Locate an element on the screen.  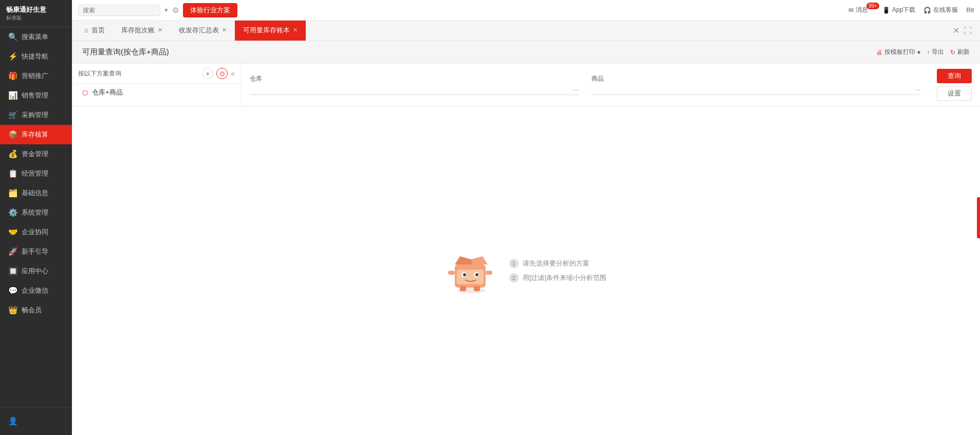
sidebar-item-purchase: 🛒 采购管理 is located at coordinates (36, 115).